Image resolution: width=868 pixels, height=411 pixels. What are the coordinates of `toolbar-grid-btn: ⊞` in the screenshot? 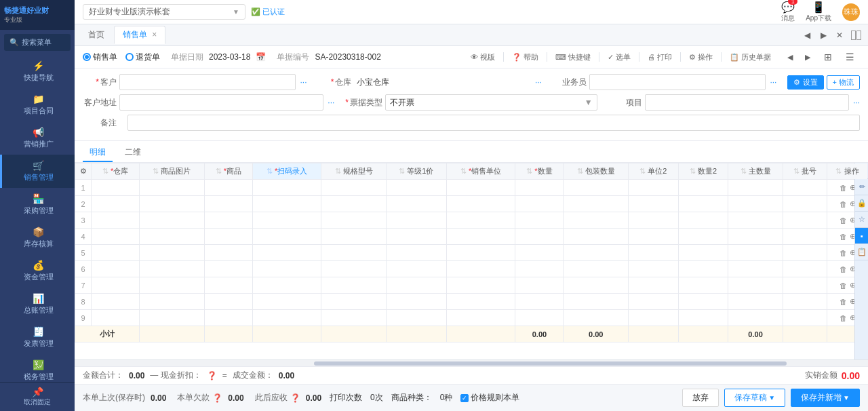 It's located at (828, 57).